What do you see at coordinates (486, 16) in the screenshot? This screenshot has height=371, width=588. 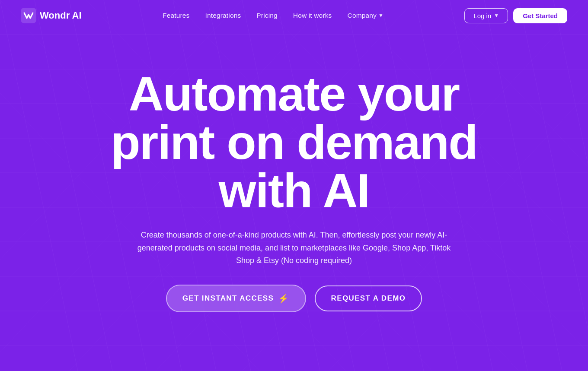 I see `login-button: Log in ▼` at bounding box center [486, 16].